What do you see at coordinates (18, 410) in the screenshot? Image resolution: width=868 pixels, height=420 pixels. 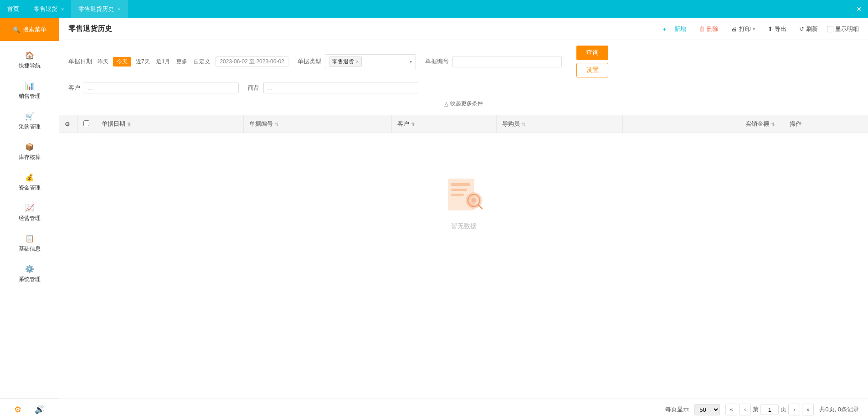 I see `settings-icon: ⚙` at bounding box center [18, 410].